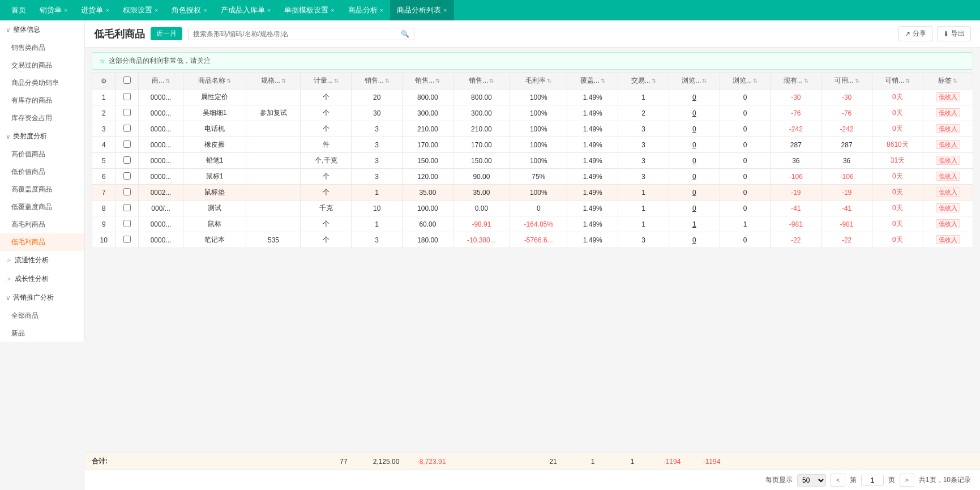  Describe the element at coordinates (812, 480) in the screenshot. I see `per-page-select: 50 100 200` at that location.